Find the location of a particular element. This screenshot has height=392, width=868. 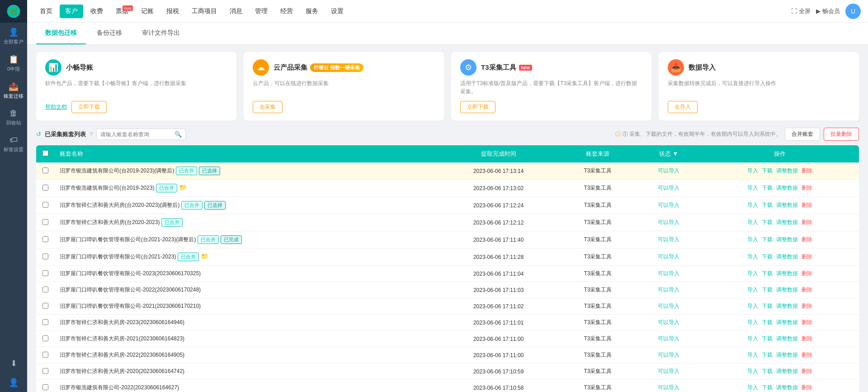

app-logo: 🌿 is located at coordinates (14, 11).